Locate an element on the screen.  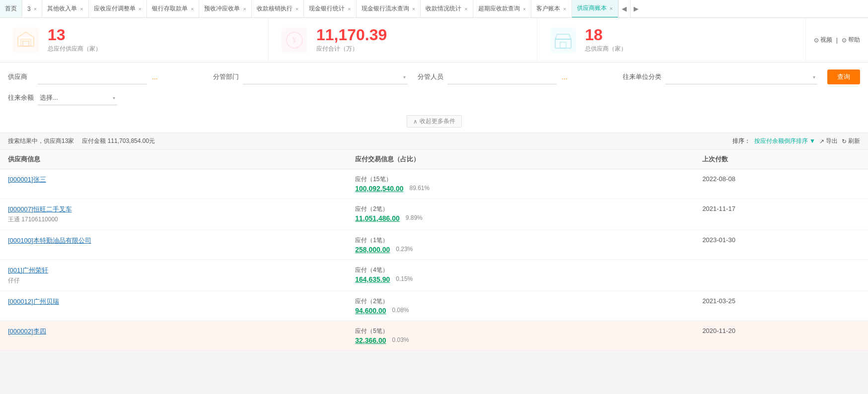
category-select is located at coordinates (742, 77).